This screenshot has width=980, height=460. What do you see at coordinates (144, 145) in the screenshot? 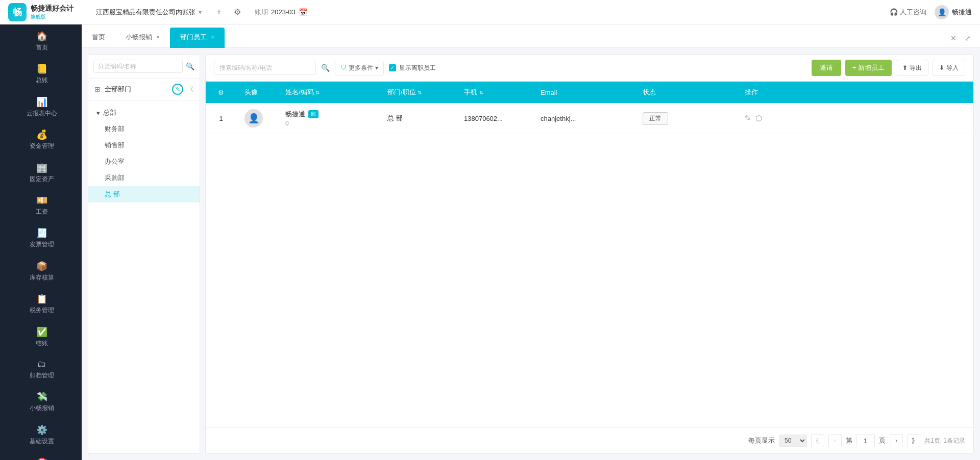
I see `dept-node-sales: 销售部` at bounding box center [144, 145].